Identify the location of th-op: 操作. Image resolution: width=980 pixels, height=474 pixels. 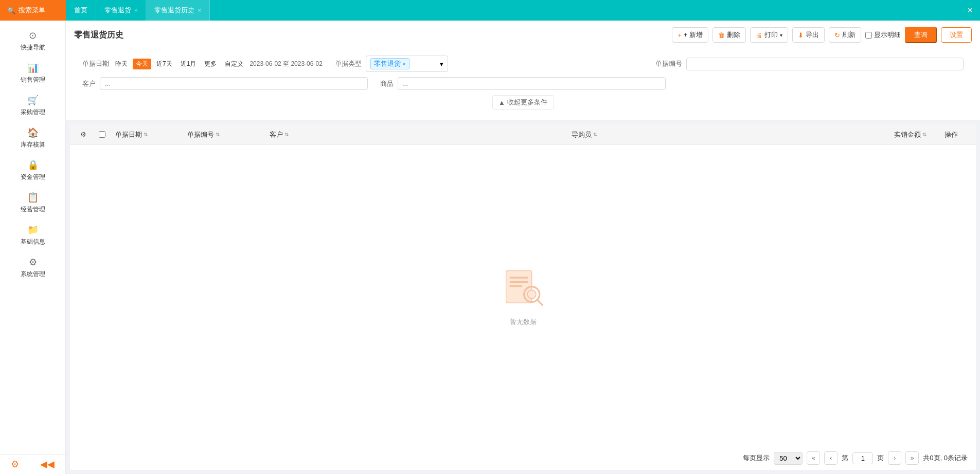
(951, 135).